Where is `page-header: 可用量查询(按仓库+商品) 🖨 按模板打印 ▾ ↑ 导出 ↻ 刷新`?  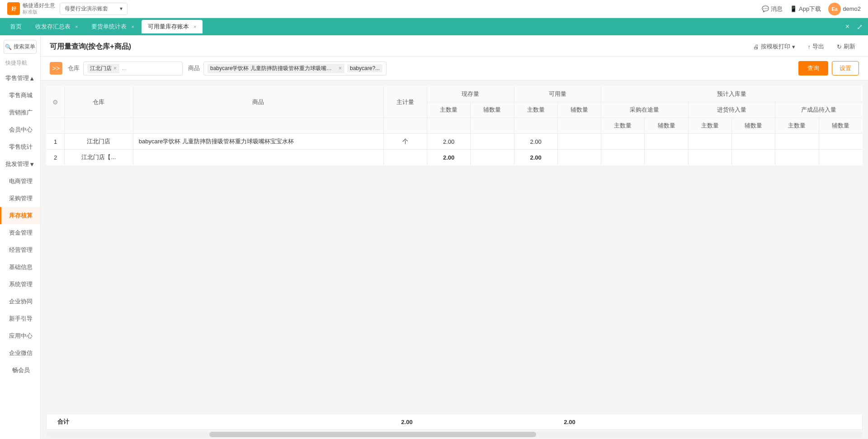
page-header: 可用量查询(按仓库+商品) 🖨 按模板打印 ▾ ↑ 导出 ↻ 刷新 is located at coordinates (454, 46).